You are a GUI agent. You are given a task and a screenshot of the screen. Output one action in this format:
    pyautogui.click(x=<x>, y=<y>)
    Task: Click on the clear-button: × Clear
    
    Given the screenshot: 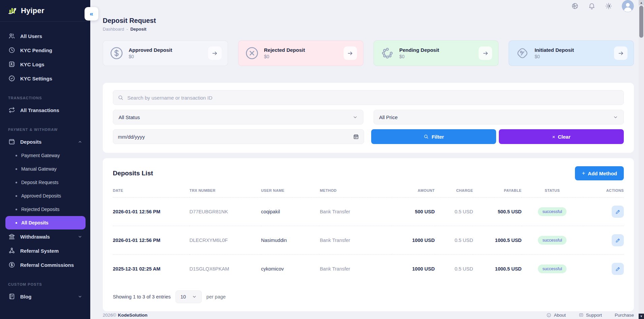 What is the action you would take?
    pyautogui.click(x=561, y=137)
    